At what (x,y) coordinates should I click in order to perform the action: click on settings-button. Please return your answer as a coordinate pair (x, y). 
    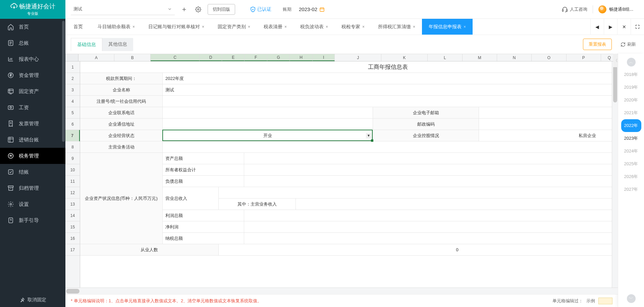
    Looking at the image, I should click on (198, 9).